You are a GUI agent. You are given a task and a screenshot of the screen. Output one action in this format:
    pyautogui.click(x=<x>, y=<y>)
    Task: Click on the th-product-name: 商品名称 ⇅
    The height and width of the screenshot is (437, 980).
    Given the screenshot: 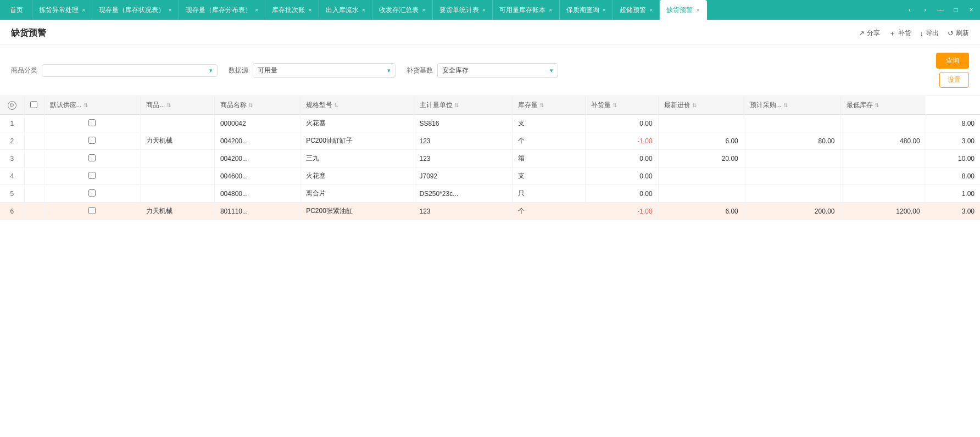 What is the action you would take?
    pyautogui.click(x=257, y=105)
    